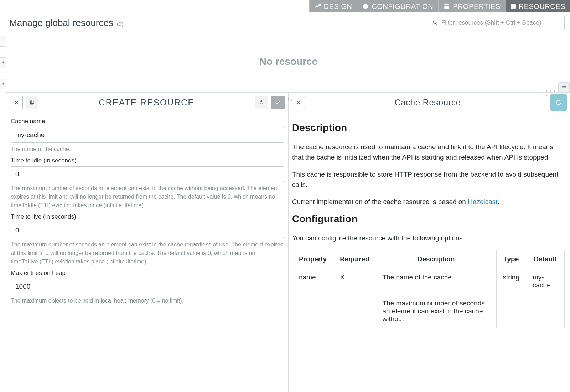 The width and height of the screenshot is (570, 392). What do you see at coordinates (366, 6) in the screenshot?
I see `gear-icon` at bounding box center [366, 6].